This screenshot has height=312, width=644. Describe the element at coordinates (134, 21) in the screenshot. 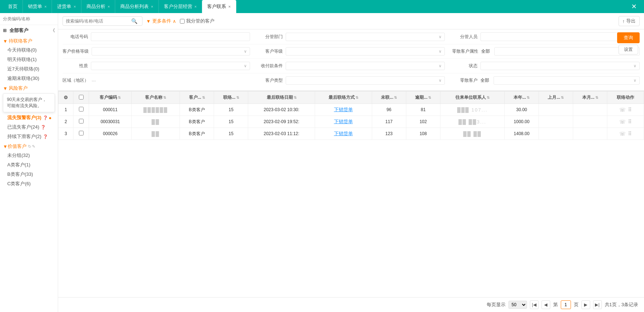

I see `main-search-icon: 🔍` at that location.